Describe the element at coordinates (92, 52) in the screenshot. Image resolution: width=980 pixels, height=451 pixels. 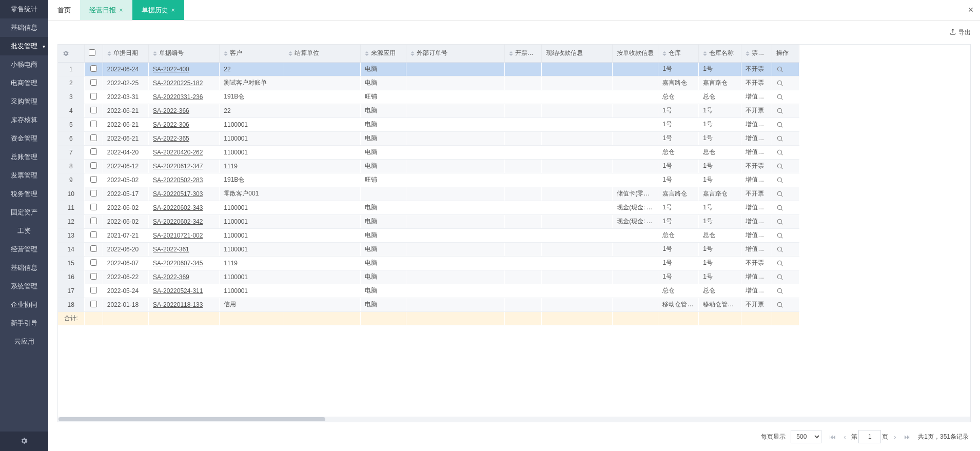
I see `select-all-checkbox` at that location.